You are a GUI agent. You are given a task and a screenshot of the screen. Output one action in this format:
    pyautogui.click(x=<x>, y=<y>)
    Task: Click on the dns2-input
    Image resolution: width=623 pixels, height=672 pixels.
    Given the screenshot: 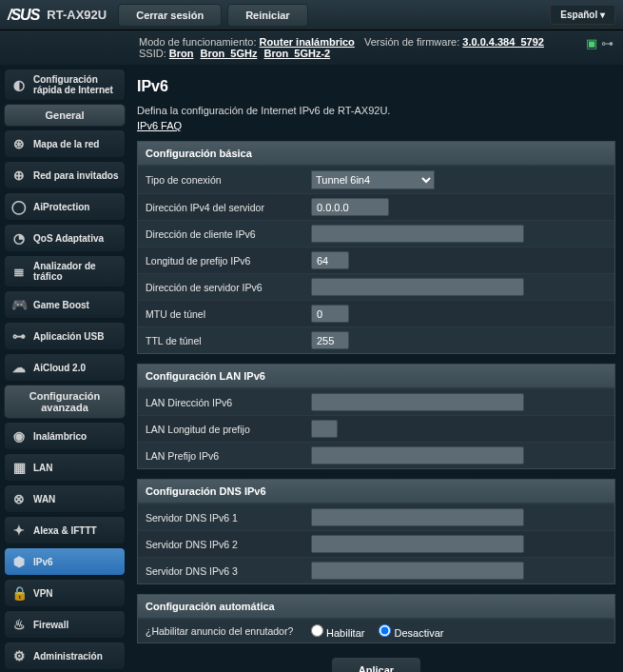 What is the action you would take?
    pyautogui.click(x=418, y=544)
    